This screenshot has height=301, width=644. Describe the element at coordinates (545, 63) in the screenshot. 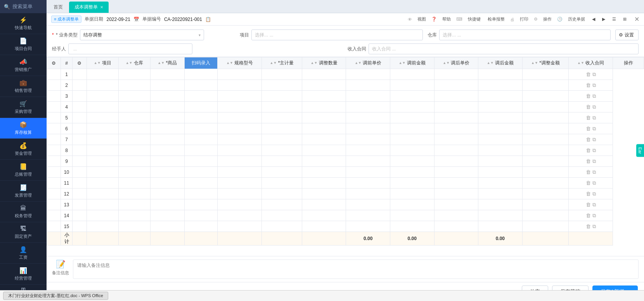

I see `th-adjust_amount: ▲▼ *调整金额` at that location.